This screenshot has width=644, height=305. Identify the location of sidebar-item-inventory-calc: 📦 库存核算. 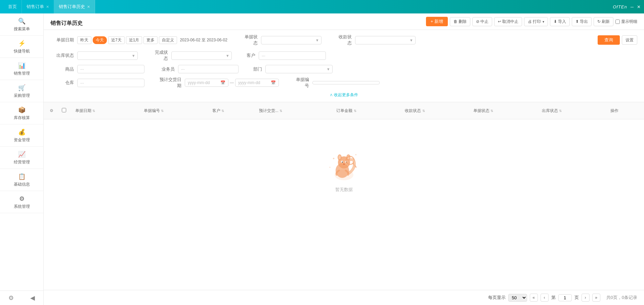
(22, 113).